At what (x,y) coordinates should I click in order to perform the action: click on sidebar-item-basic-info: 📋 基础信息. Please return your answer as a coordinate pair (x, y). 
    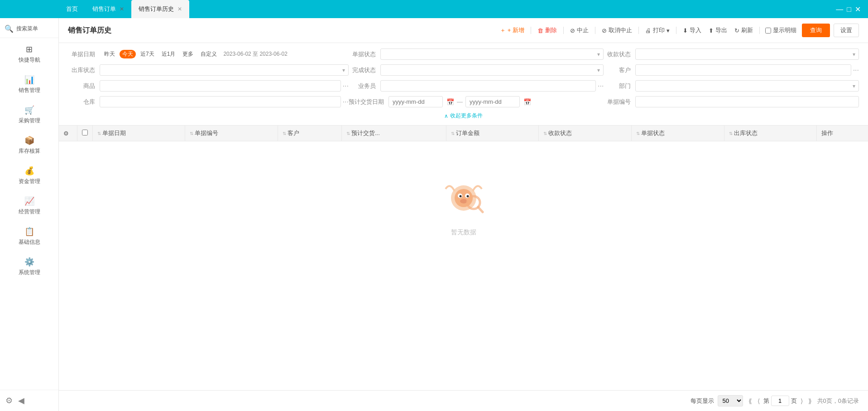
    Looking at the image, I should click on (29, 236).